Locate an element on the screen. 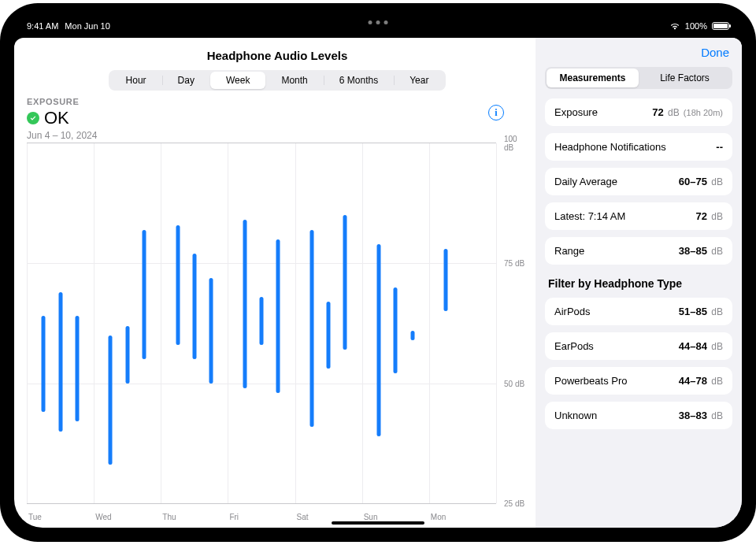 The width and height of the screenshot is (756, 545). x-tick: Sun is located at coordinates (371, 517).